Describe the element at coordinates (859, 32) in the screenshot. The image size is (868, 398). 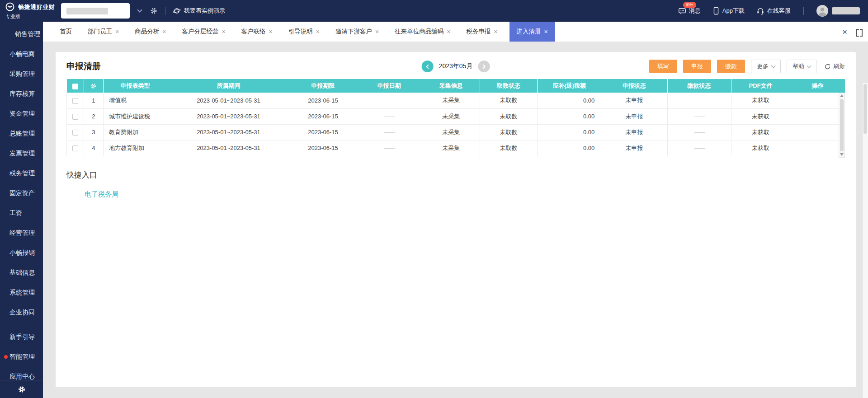
I see `fullscreen-icon` at that location.